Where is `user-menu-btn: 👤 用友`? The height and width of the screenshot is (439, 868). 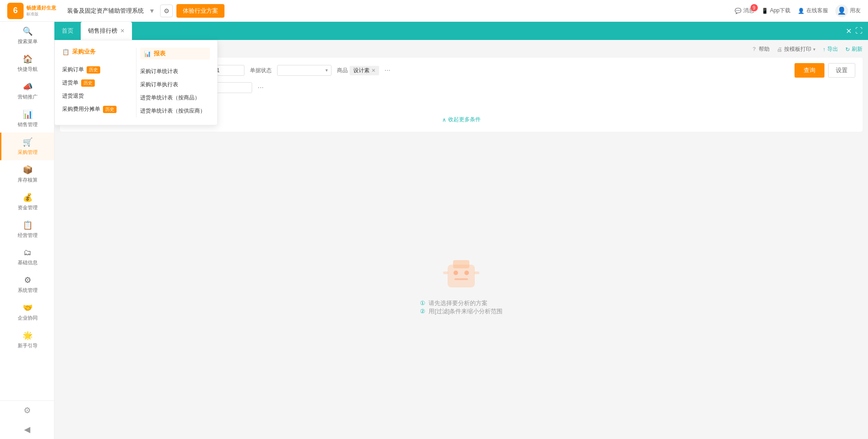 user-menu-btn: 👤 用友 is located at coordinates (848, 11).